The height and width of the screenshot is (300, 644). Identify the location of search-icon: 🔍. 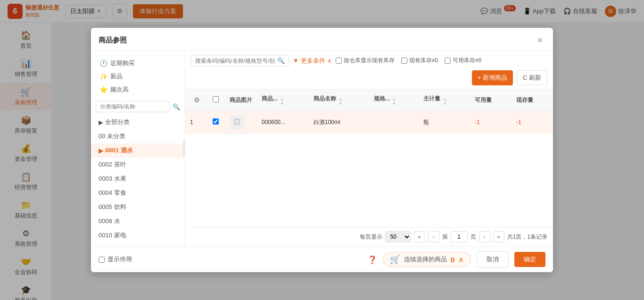
(281, 60).